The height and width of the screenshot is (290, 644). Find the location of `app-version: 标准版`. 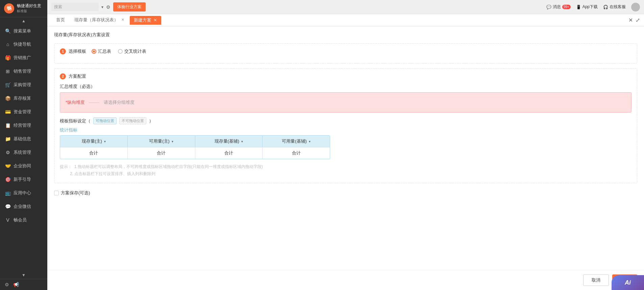

app-version: 标准版 is located at coordinates (29, 11).